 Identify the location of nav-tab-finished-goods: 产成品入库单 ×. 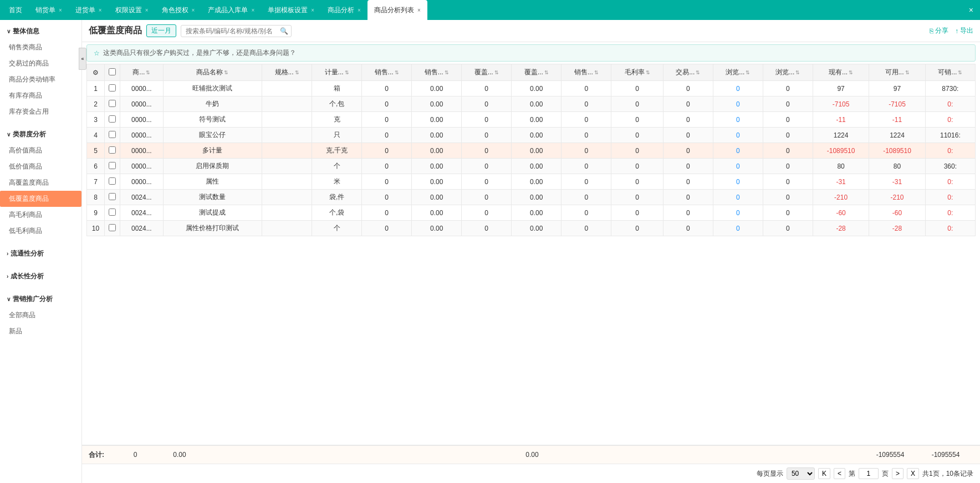
(231, 10).